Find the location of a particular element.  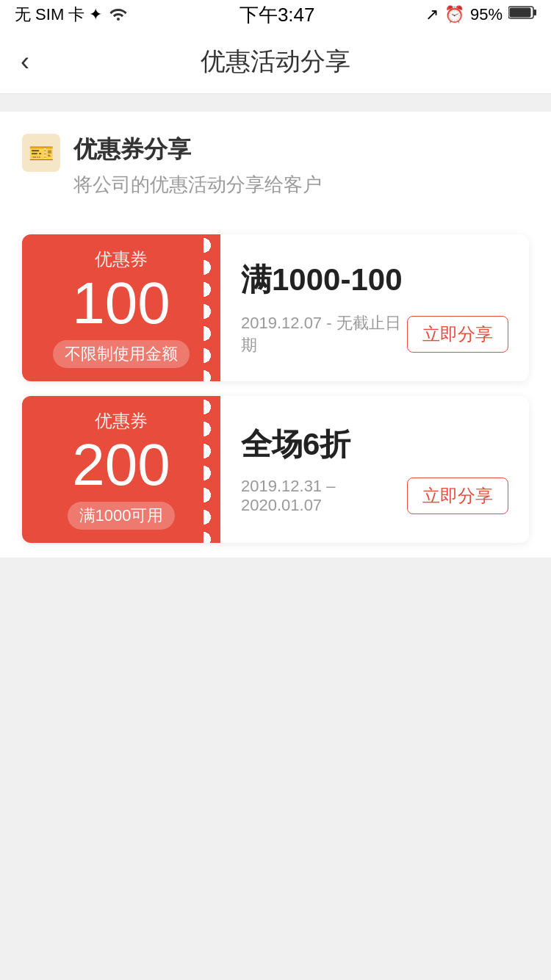

page-title: 优惠活动分享 is located at coordinates (276, 62).